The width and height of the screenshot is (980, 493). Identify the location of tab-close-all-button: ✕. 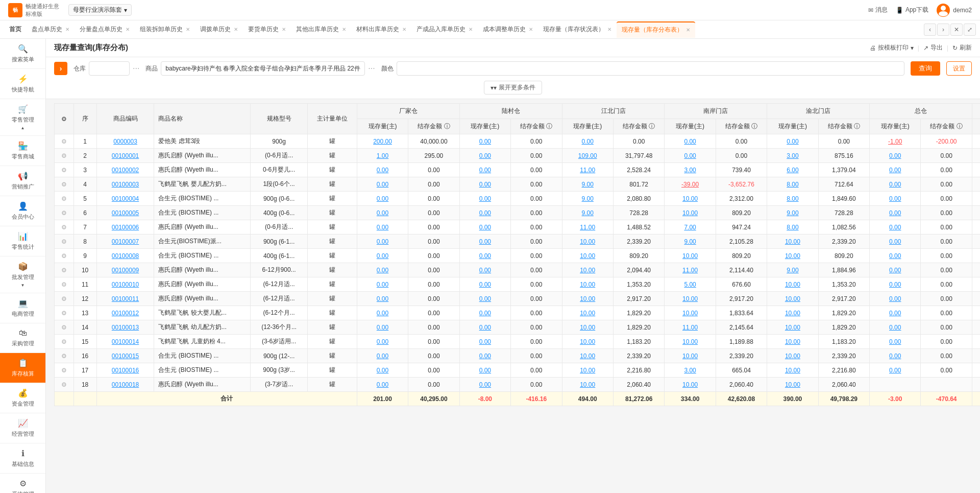
(957, 30).